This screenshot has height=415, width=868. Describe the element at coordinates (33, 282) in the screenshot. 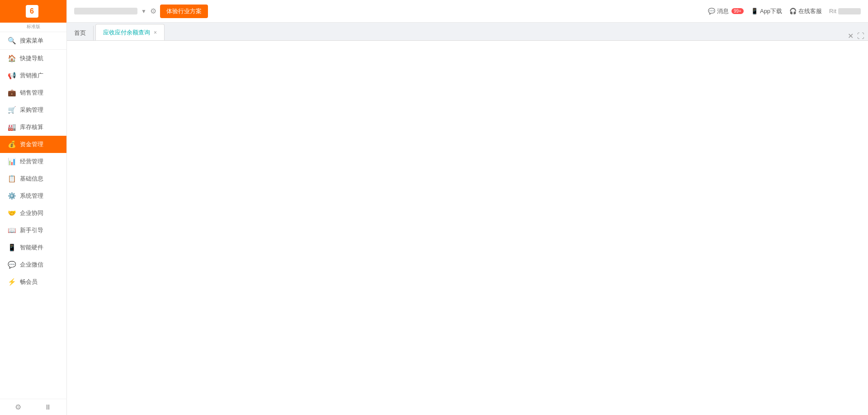

I see `sidebar-item-member: ⚡ 畅会员` at that location.